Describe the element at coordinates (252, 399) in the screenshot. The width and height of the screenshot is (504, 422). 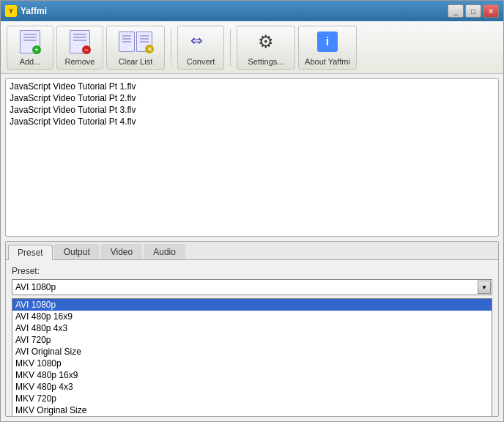
I see `dropdown-item: MKV 720p` at that location.